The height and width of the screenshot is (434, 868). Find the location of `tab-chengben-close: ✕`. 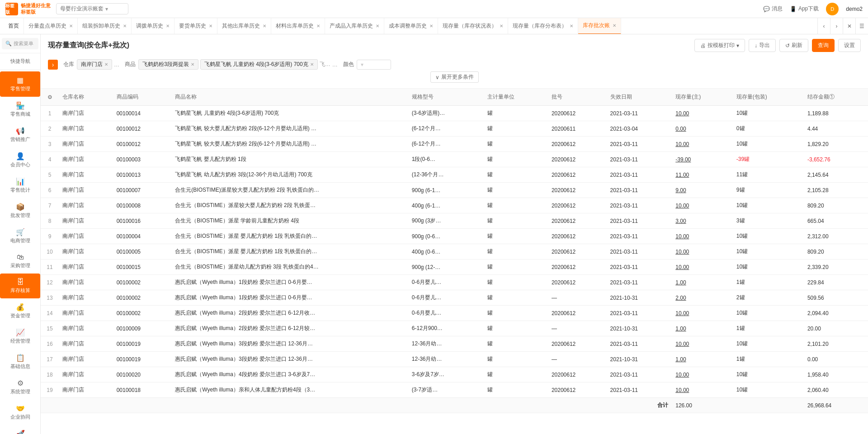

tab-chengben-close: ✕ is located at coordinates (431, 26).